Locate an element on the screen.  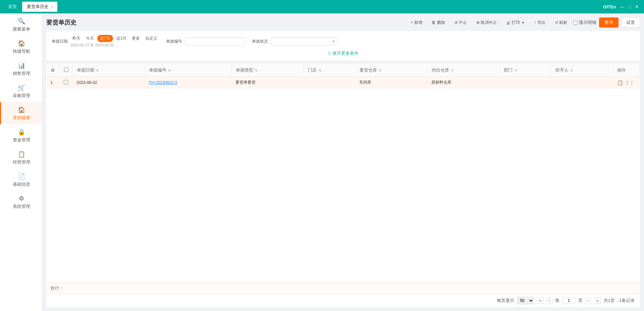
print-button: 🖨 打印 ▼ is located at coordinates (515, 23).